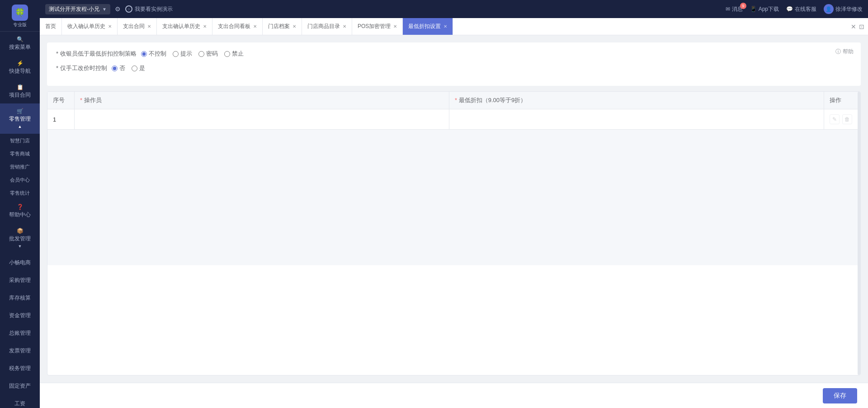  What do you see at coordinates (20, 118) in the screenshot?
I see `sidebar-item-retail-mgmt: 🛒 零售管理 ▲` at bounding box center [20, 118].